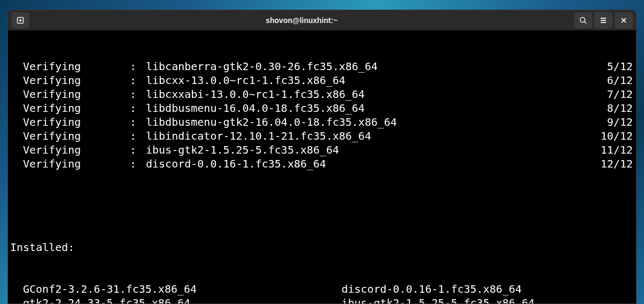 Image resolution: width=644 pixels, height=304 pixels. Describe the element at coordinates (262, 66) in the screenshot. I see `verify-package: libcanberra-gtk2-0.30-26.fc35.x86_64` at that location.